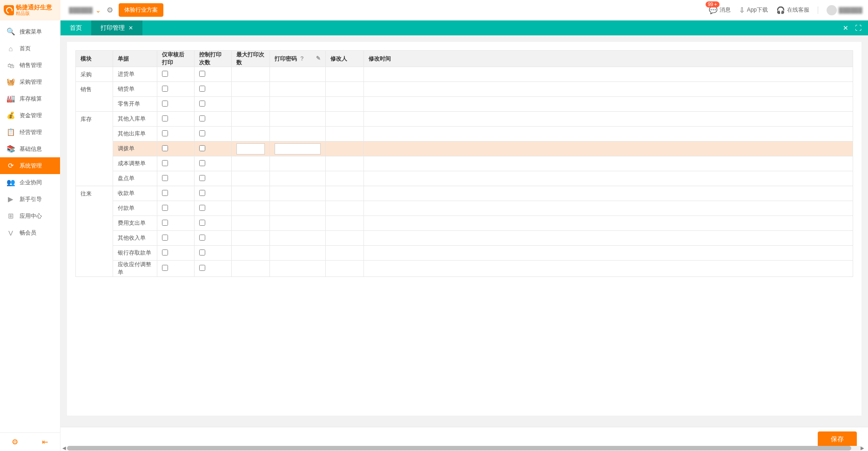  What do you see at coordinates (30, 132) in the screenshot?
I see `sidebar-item-biz: 📋经营管理` at bounding box center [30, 132].